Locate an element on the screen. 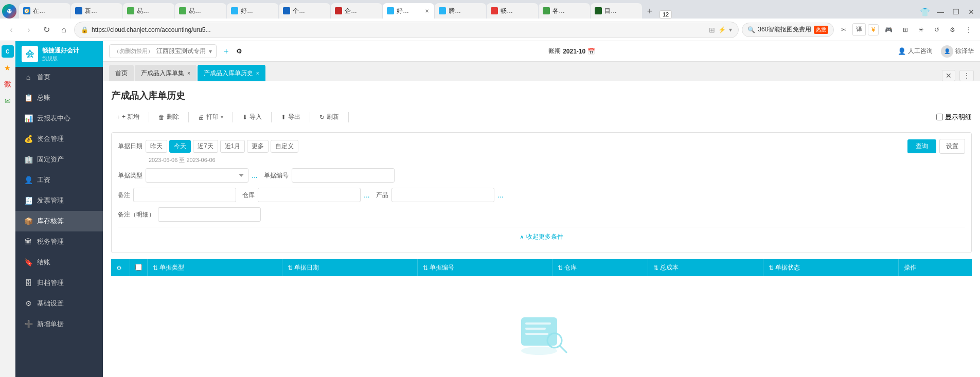  th-bill-no: ⇅ 单据编号 is located at coordinates (485, 267).